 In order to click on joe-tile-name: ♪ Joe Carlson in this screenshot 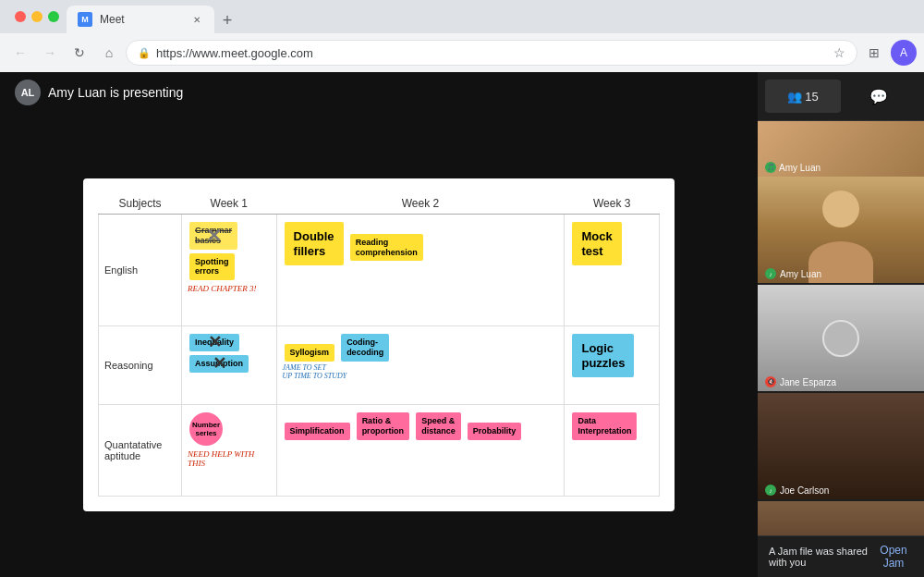, I will do `click(796, 490)`.